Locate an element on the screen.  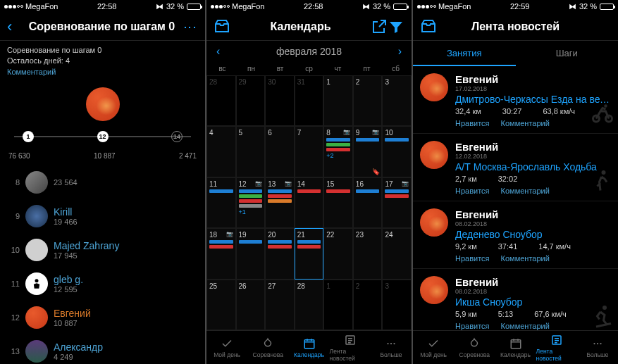
calendar-cell: 16 is located at coordinates (368, 203).